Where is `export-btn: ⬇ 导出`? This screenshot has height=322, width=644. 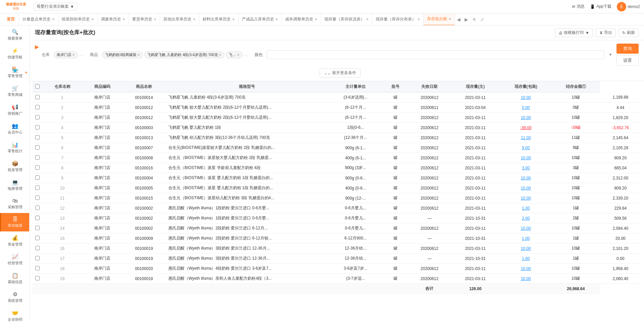 export-btn: ⬇ 导出 is located at coordinates (606, 33).